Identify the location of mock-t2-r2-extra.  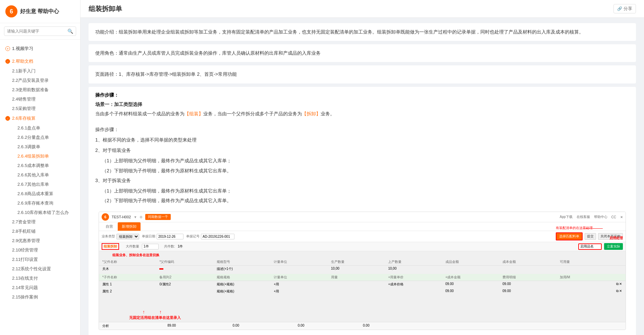
(588, 291).